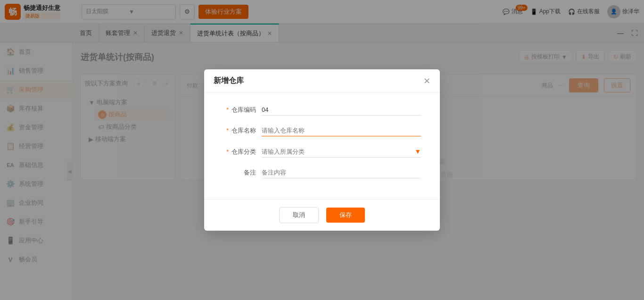 The image size is (644, 300). Describe the element at coordinates (322, 146) in the screenshot. I see `dialog-body: * 仓库编码 * 仓库名称 * 仓库分类` at that location.